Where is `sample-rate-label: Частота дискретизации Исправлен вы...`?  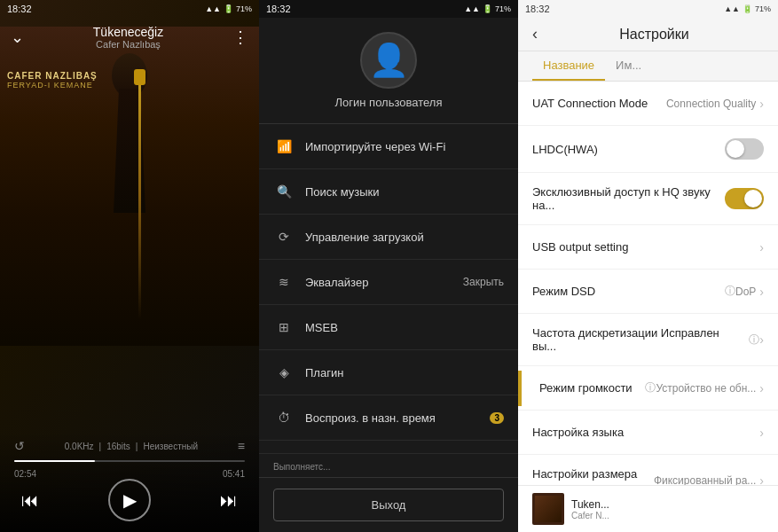
sample-rate-label: Частота дискретизации Исправлен вы... is located at coordinates (639, 340).